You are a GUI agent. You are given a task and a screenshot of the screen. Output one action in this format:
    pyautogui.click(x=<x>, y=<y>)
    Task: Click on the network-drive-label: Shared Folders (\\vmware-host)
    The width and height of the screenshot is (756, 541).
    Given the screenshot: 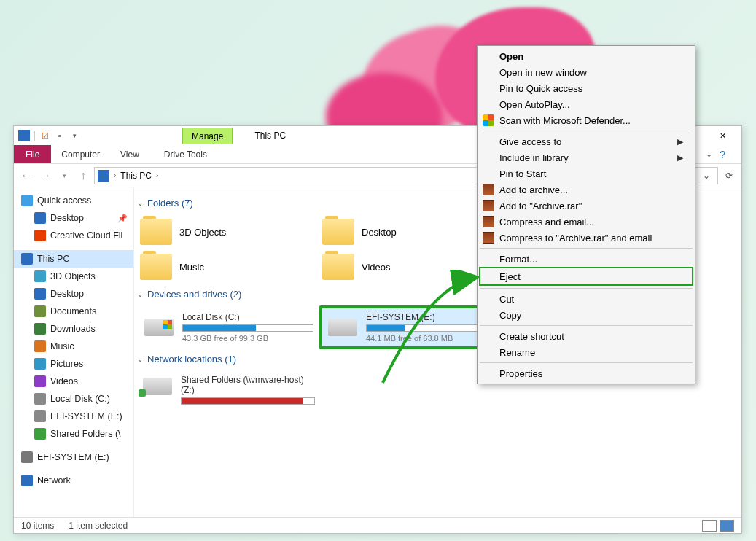 What is the action you would take?
    pyautogui.click(x=248, y=380)
    